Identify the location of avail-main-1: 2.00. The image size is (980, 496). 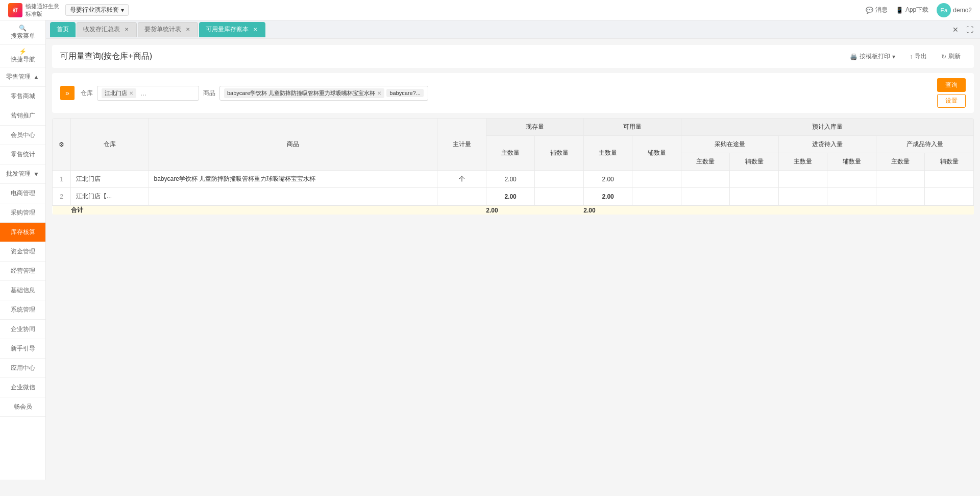
(608, 179).